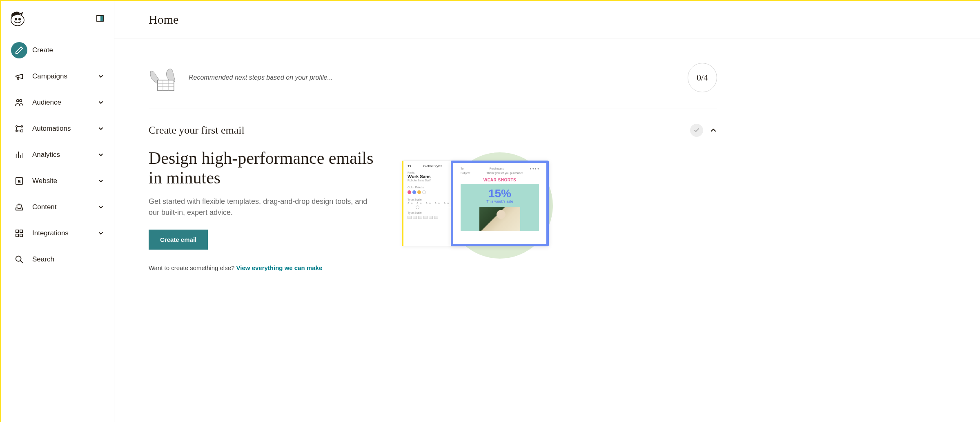 The image size is (980, 422). What do you see at coordinates (704, 130) in the screenshot?
I see `task-controls` at bounding box center [704, 130].